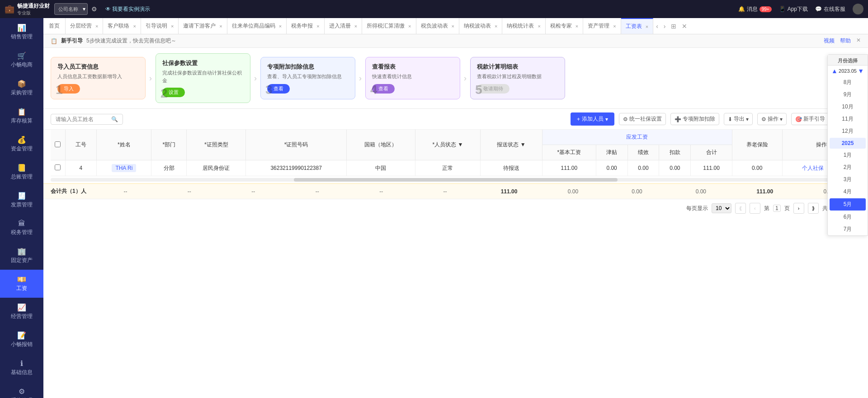 The image size is (868, 398). I want to click on month-picker-up-button: ▲, so click(835, 71).